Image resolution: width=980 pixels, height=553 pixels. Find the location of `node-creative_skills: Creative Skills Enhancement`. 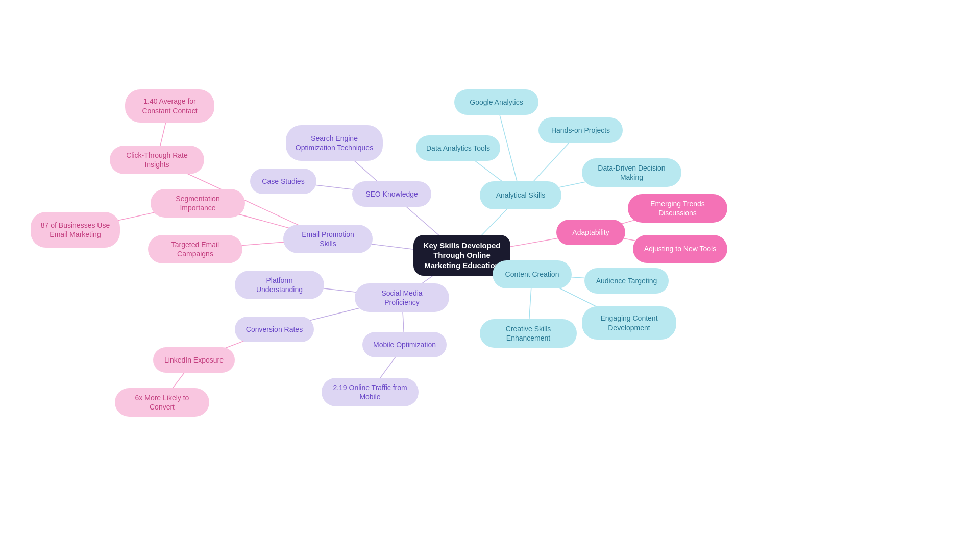

node-creative_skills: Creative Skills Enhancement is located at coordinates (528, 333).